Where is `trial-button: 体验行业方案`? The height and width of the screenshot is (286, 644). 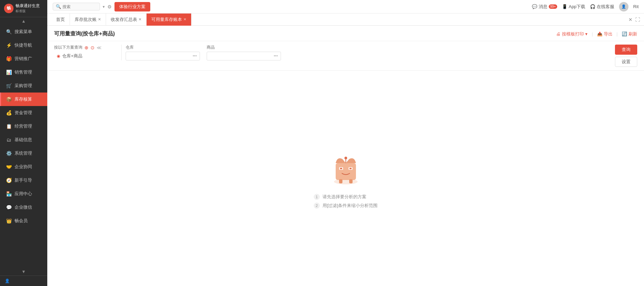 trial-button: 体验行业方案 is located at coordinates (132, 7).